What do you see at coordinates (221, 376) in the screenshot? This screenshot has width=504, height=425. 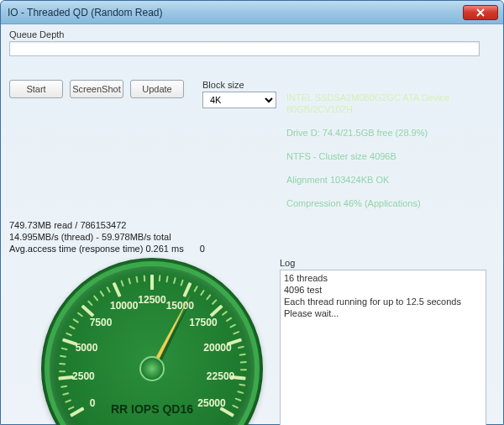 I see `gauge-tick-label: 22500` at bounding box center [221, 376].